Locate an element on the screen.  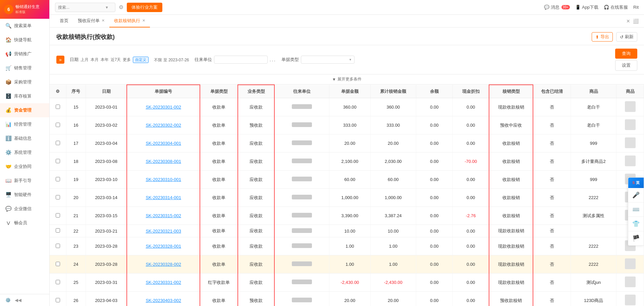
sidebar-item-corp-wechat: 💬 企业微信 is located at coordinates (25, 209).